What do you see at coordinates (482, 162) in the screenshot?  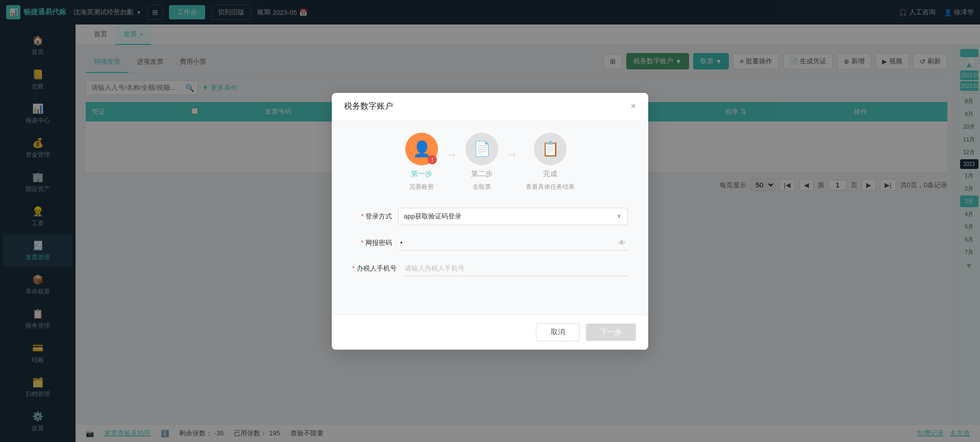 I see `step-2: 📄 第二步 去取票` at bounding box center [482, 162].